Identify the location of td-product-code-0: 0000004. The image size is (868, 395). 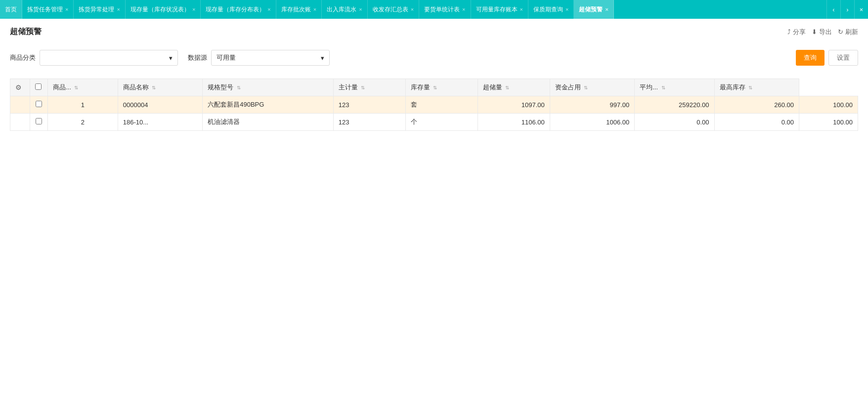
(160, 105).